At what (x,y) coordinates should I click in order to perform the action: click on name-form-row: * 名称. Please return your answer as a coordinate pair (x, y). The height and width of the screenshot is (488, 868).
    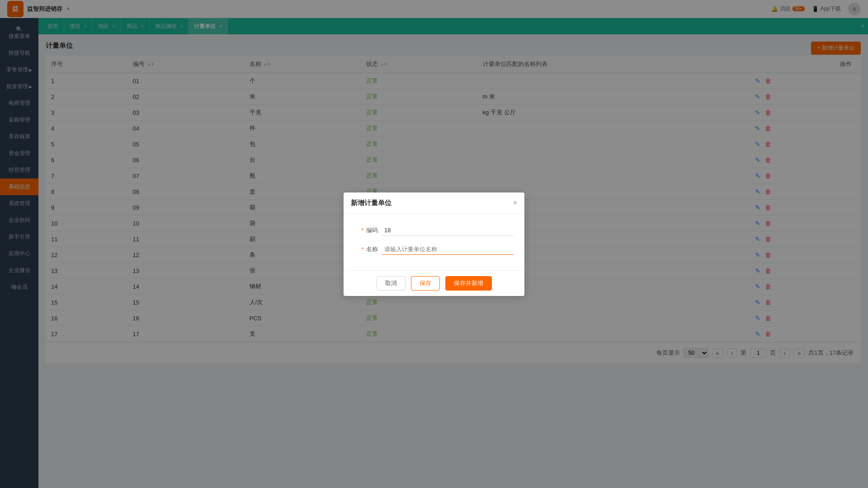
    Looking at the image, I should click on (434, 249).